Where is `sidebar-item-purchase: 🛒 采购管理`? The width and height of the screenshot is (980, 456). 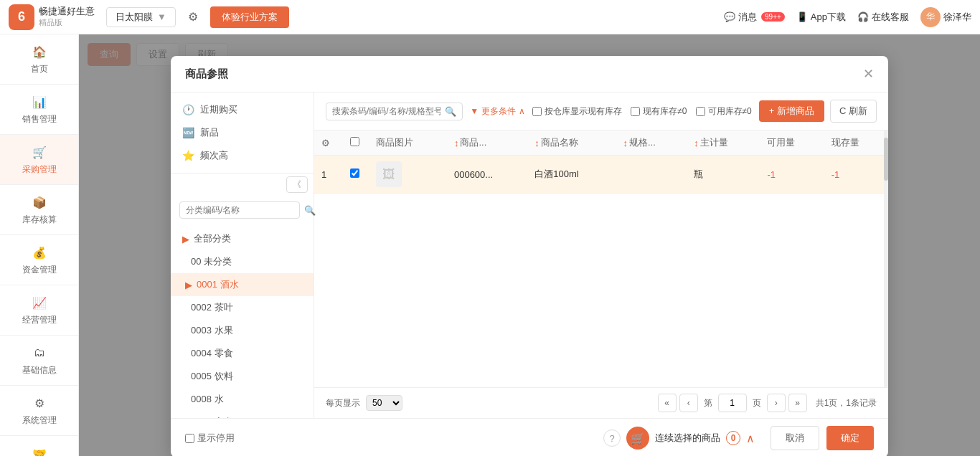
sidebar-item-purchase: 🛒 采购管理 is located at coordinates (39, 160).